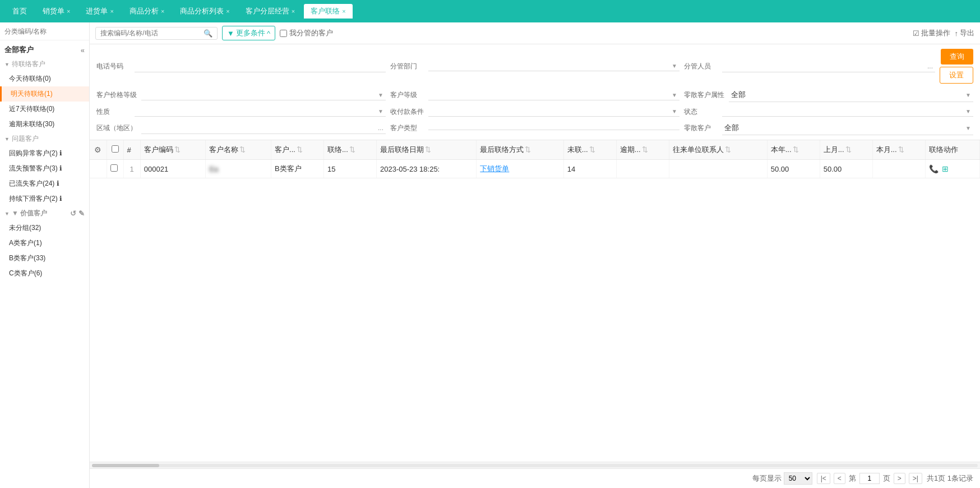 The image size is (980, 488). What do you see at coordinates (798, 478) in the screenshot?
I see `per-page-select: 50 100 200` at bounding box center [798, 478].